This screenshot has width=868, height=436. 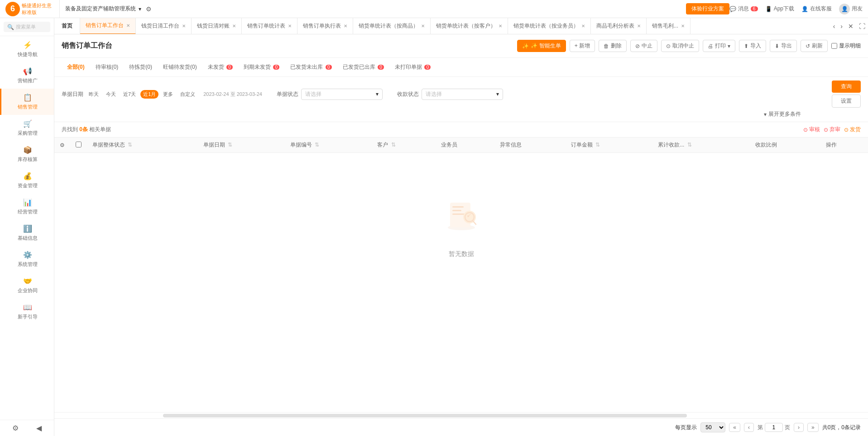 I want to click on col-customer: 客户 ⇅, so click(x=403, y=145).